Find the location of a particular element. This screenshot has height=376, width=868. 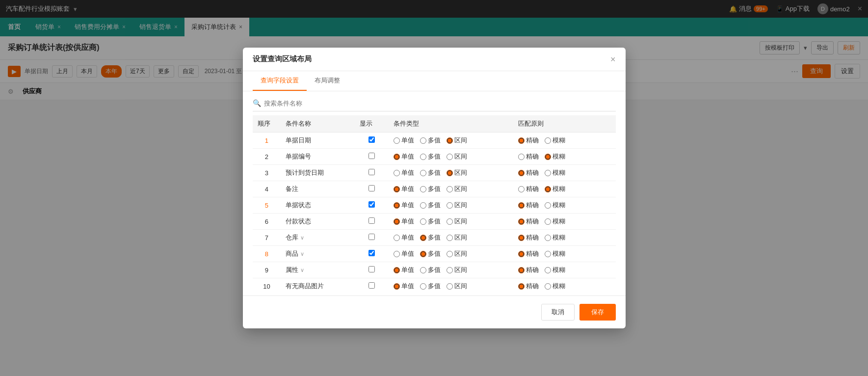

dialog-body: 🔍 顺序 条件名称 显示 条件类型 匹配原则 is located at coordinates (434, 96).